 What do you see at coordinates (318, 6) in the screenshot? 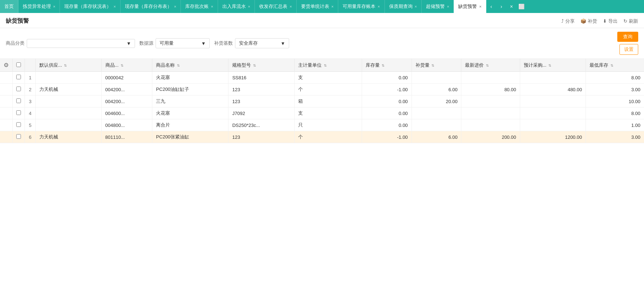
I see `tab-order-stats: 要货单统计表 ×` at bounding box center [318, 6].